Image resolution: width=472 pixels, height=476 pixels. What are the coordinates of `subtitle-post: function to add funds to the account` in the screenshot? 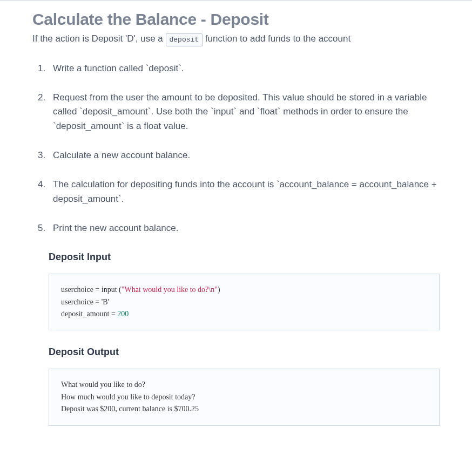 It's located at (277, 39).